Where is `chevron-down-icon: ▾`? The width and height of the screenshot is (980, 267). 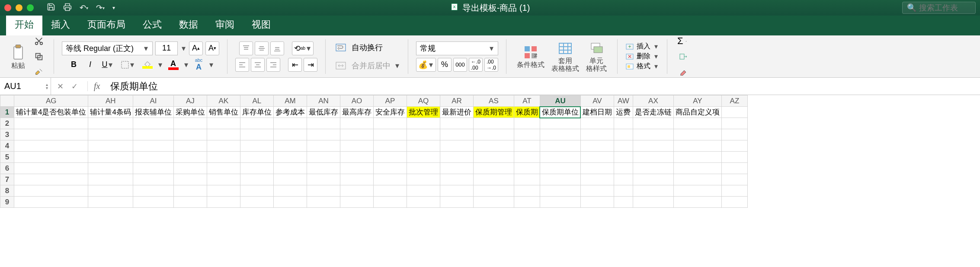 chevron-down-icon: ▾ is located at coordinates (397, 66).